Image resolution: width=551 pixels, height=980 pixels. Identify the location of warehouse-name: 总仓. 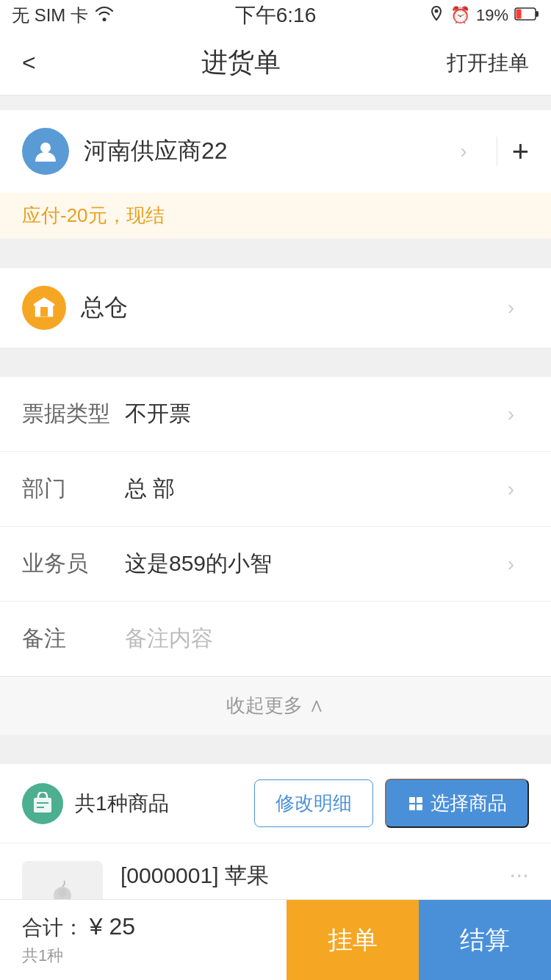
(294, 308).